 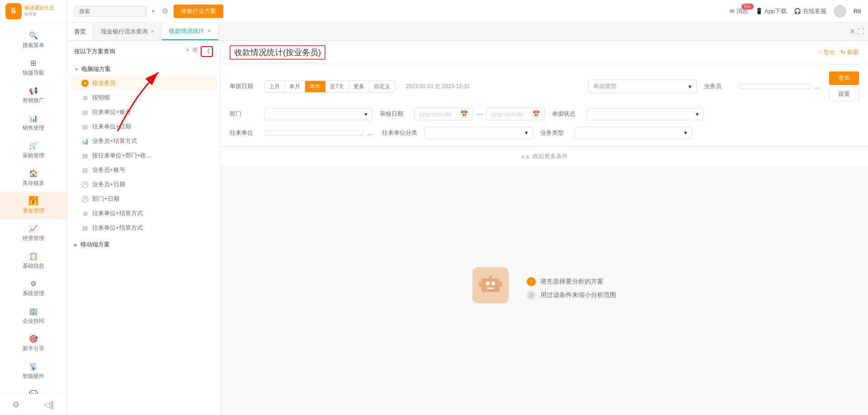 What do you see at coordinates (144, 127) in the screenshot?
I see `plan-item-partner-date: ▤ 往来单位+日期` at bounding box center [144, 127].